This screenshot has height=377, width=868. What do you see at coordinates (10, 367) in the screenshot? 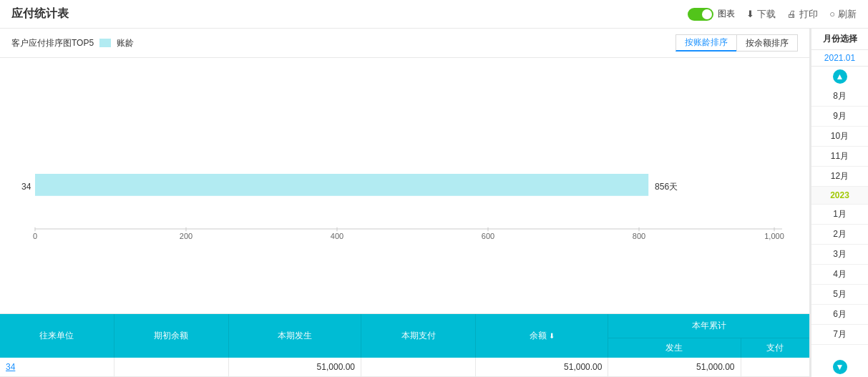
I see `unit-link: 34` at bounding box center [10, 367].